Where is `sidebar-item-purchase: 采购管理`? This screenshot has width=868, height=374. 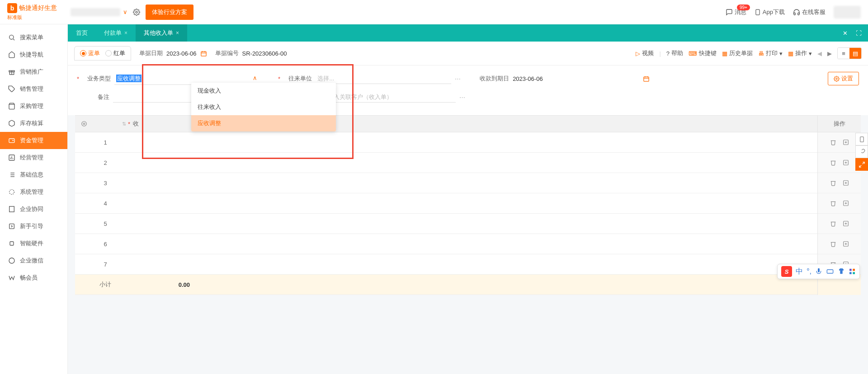
sidebar-item-purchase: 采购管理 is located at coordinates (33, 106).